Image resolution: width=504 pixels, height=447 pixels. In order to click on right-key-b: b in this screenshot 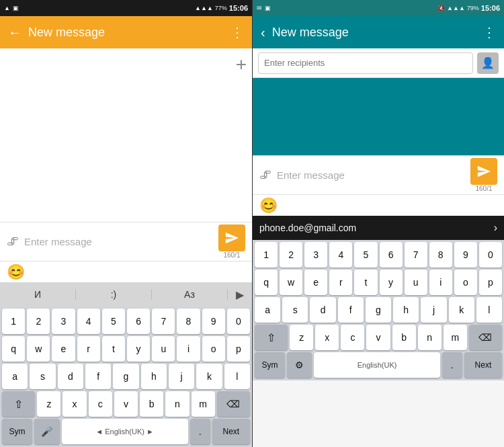, I will do `click(405, 337)`.